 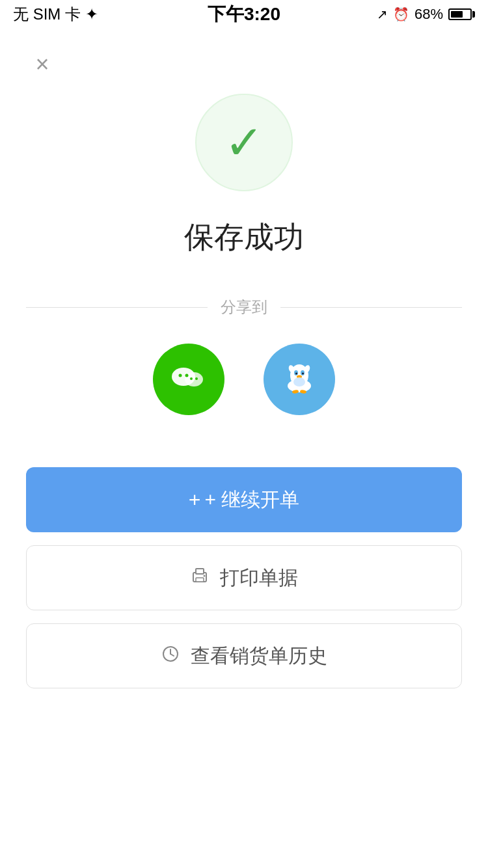 I want to click on continue-button: + + 继续开单, so click(x=244, y=500).